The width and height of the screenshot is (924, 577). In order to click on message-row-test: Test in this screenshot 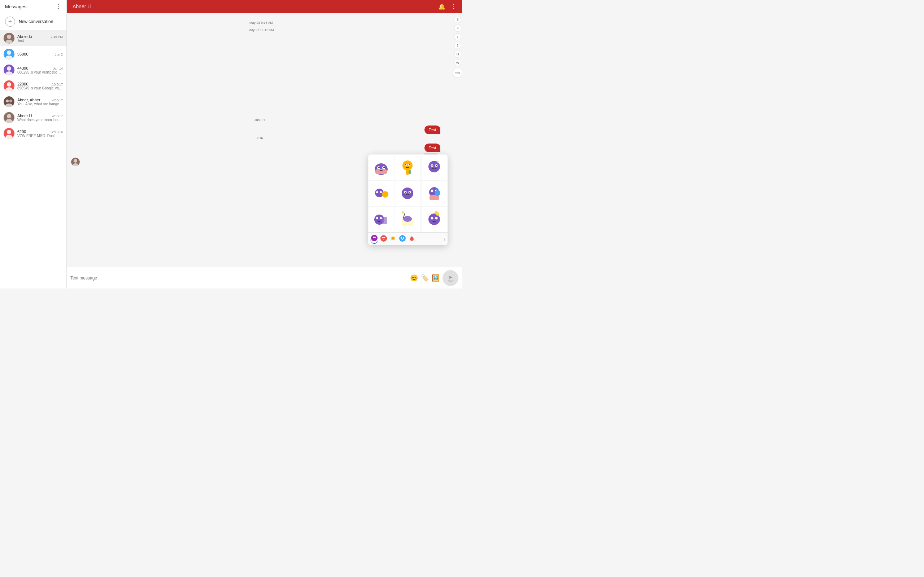, I will do `click(261, 130)`.